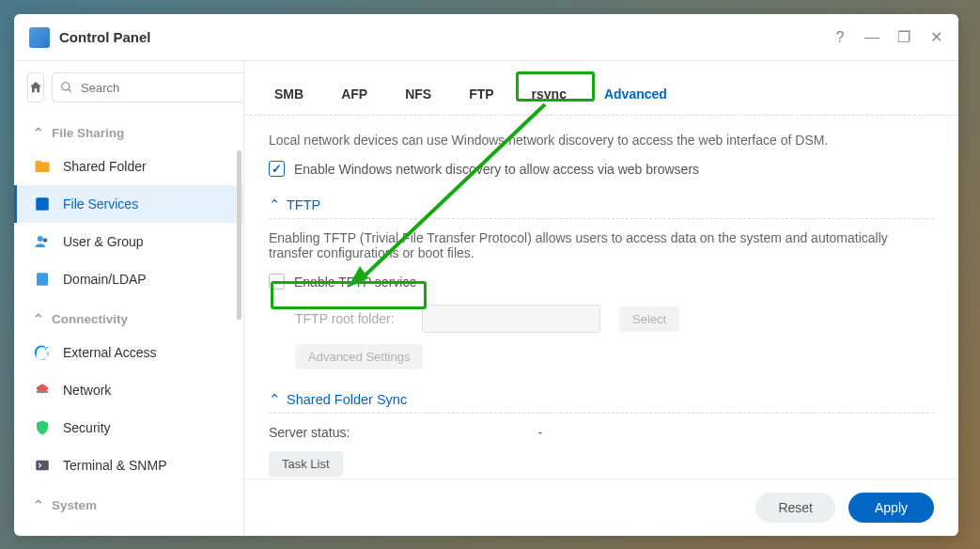 The width and height of the screenshot is (980, 549). Describe the element at coordinates (635, 92) in the screenshot. I see `tab-advanced: Advanced` at that location.